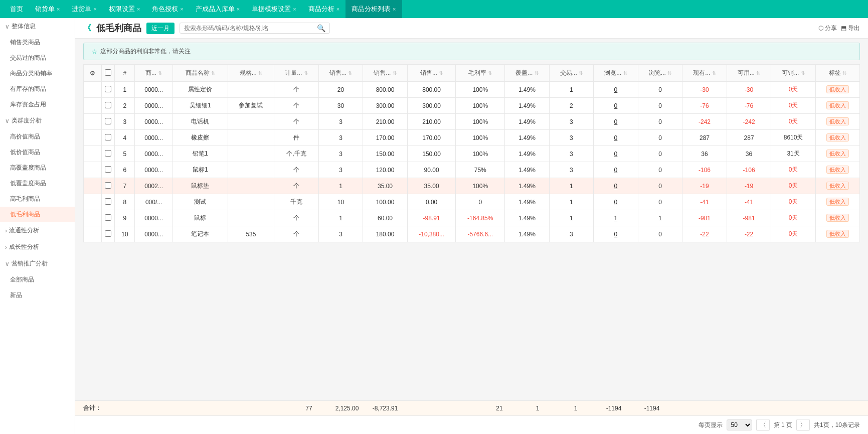 The width and height of the screenshot is (868, 434). What do you see at coordinates (37, 73) in the screenshot?
I see `sidebar-item-category-rate: 商品分类助销率` at bounding box center [37, 73].